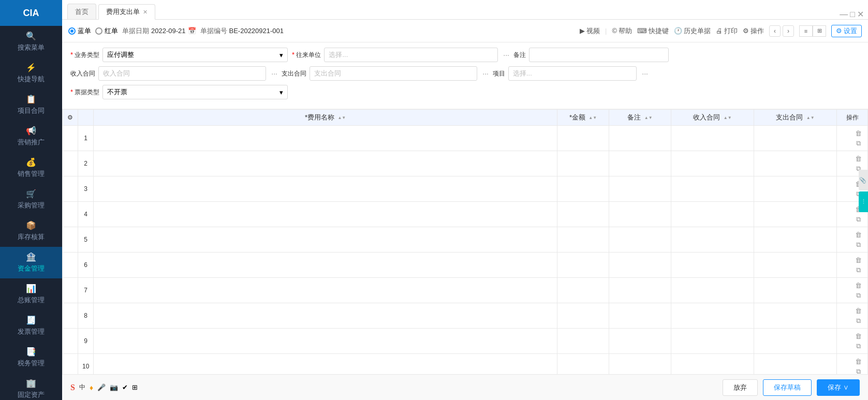 The image size is (868, 400). What do you see at coordinates (727, 31) in the screenshot?
I see `print-button: 🖨 打印` at bounding box center [727, 31].